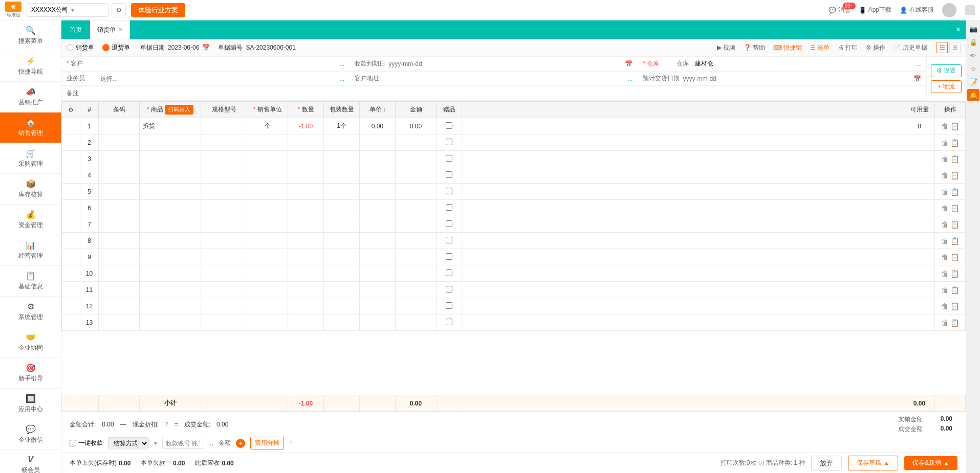 The image size is (980, 473). What do you see at coordinates (31, 251) in the screenshot?
I see `sidebar-item-operations: 📊 经营管理` at bounding box center [31, 251].